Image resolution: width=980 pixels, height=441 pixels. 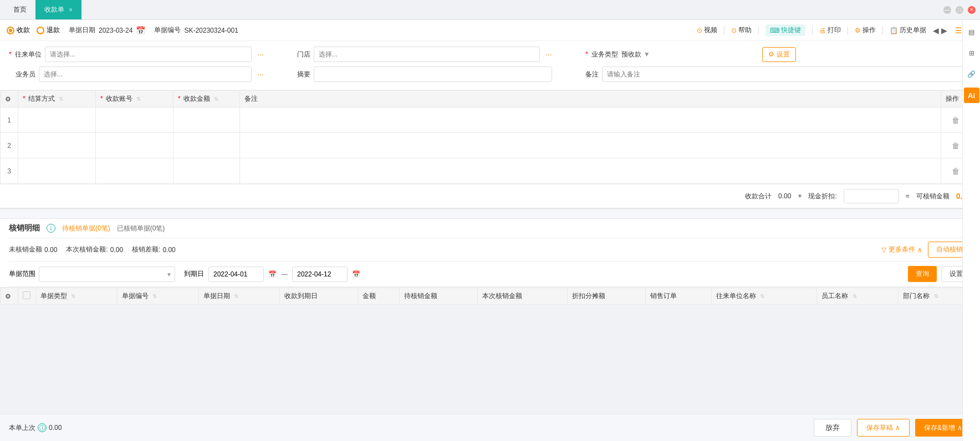 I want to click on footer-info-icon: ⓘ, so click(x=42, y=428).